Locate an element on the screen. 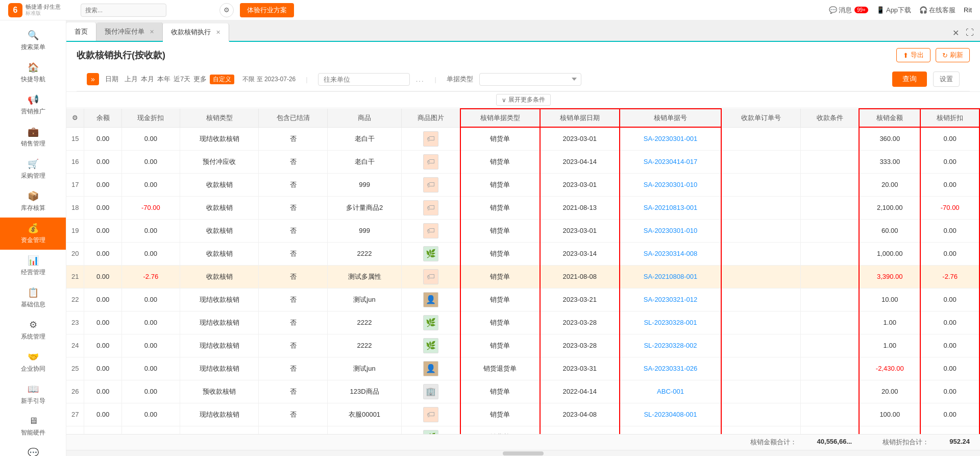  query-btn: 查询 is located at coordinates (910, 79).